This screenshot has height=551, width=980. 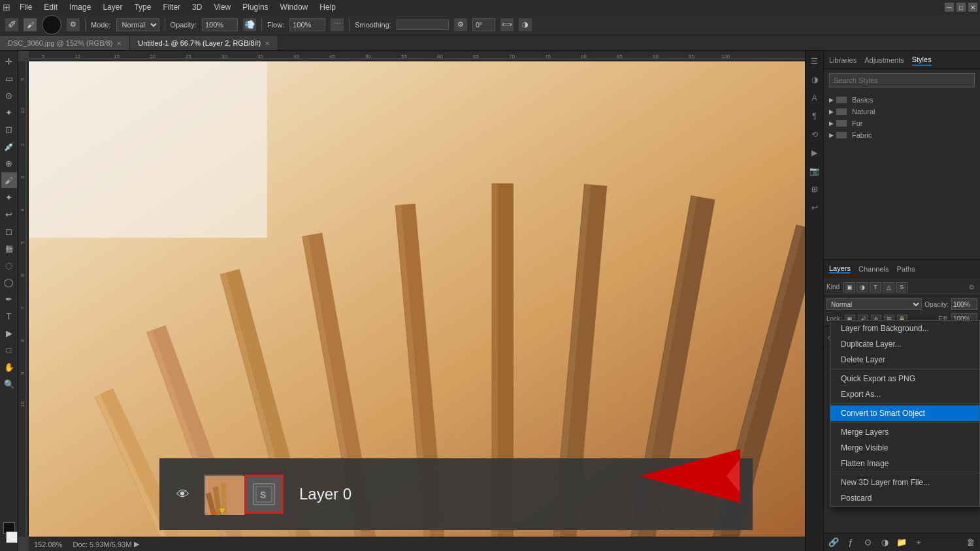 What do you see at coordinates (9, 112) in the screenshot?
I see `magic-wand-tool: ✦` at bounding box center [9, 112].